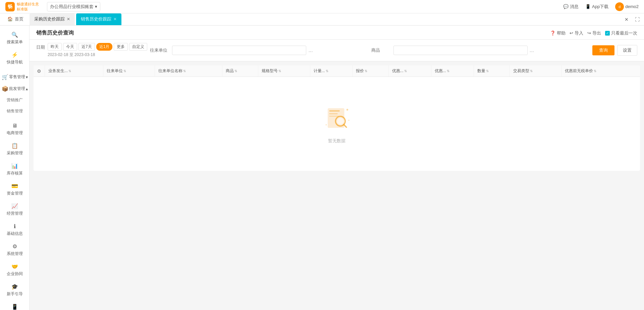  Describe the element at coordinates (601, 71) in the screenshot. I see `col-pretax-price: 优惠前无税单价⇅` at that location.